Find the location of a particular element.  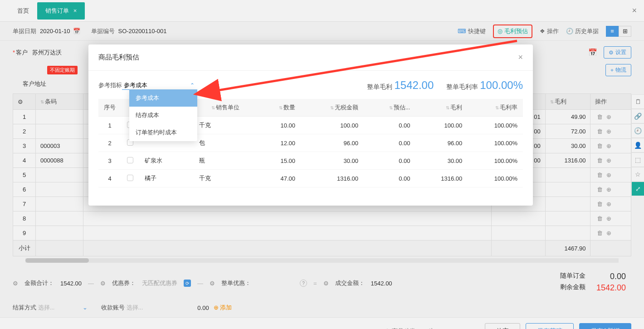

table-row: 3矿泉水瓶15.0030.000.0030.00100.00% is located at coordinates (311, 161).